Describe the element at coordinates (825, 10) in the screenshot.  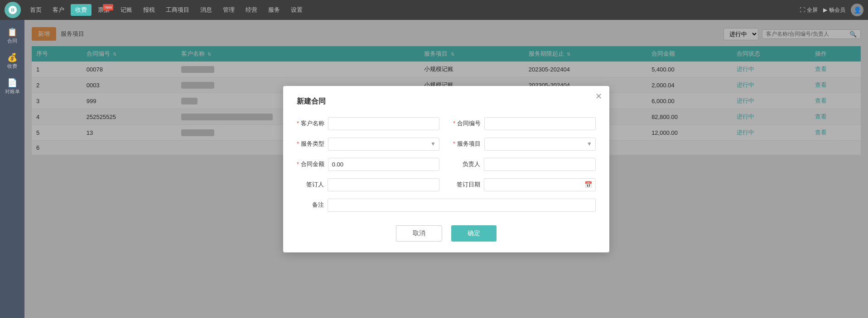
I see `play-icon: ▶` at that location.